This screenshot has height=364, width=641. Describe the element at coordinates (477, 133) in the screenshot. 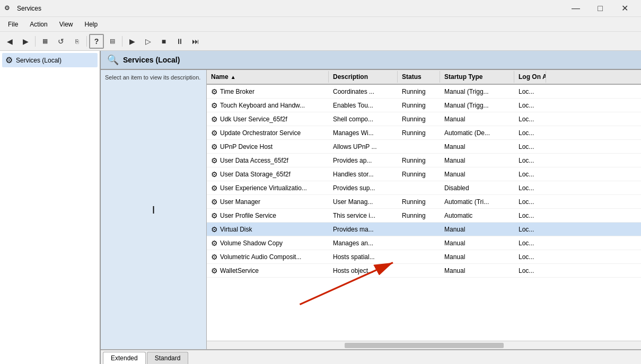

I see `cell-startup: Automatic (De...` at that location.